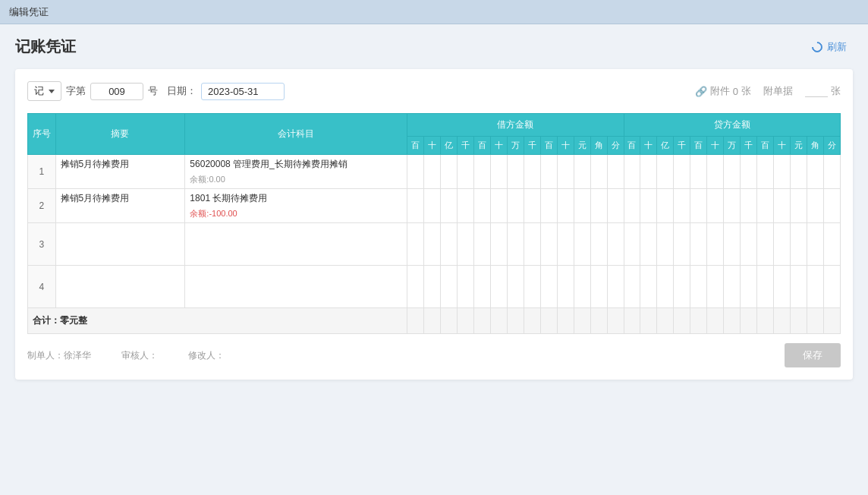 Image resolution: width=868 pixels, height=495 pixels. I want to click on credit-百2, so click(699, 172).